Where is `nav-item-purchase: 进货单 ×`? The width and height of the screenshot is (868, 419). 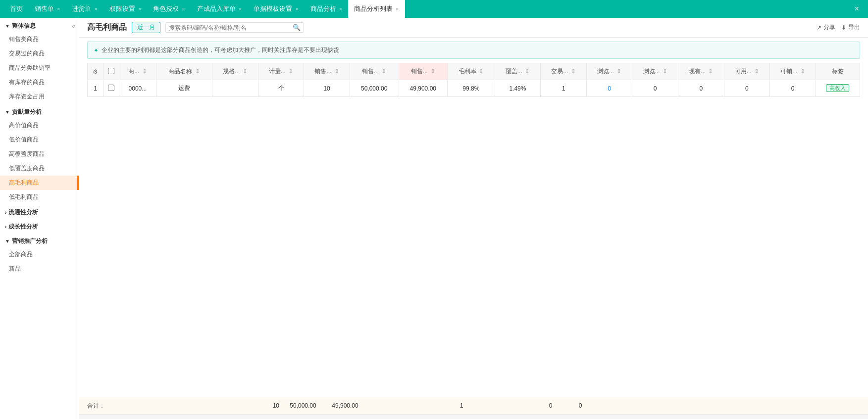
nav-item-purchase: 进货单 × is located at coordinates (84, 9).